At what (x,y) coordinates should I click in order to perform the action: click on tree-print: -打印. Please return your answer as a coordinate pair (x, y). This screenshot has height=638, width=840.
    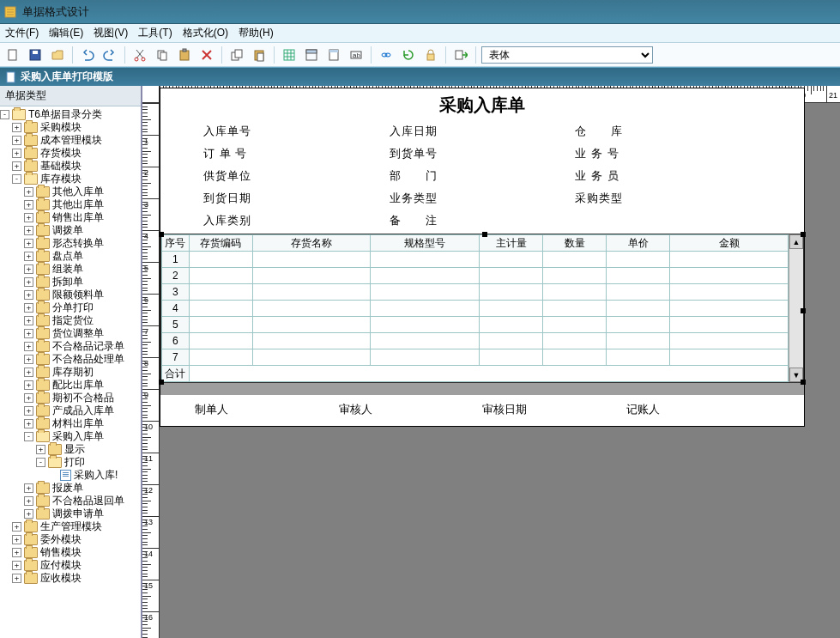
    Looking at the image, I should click on (70, 462).